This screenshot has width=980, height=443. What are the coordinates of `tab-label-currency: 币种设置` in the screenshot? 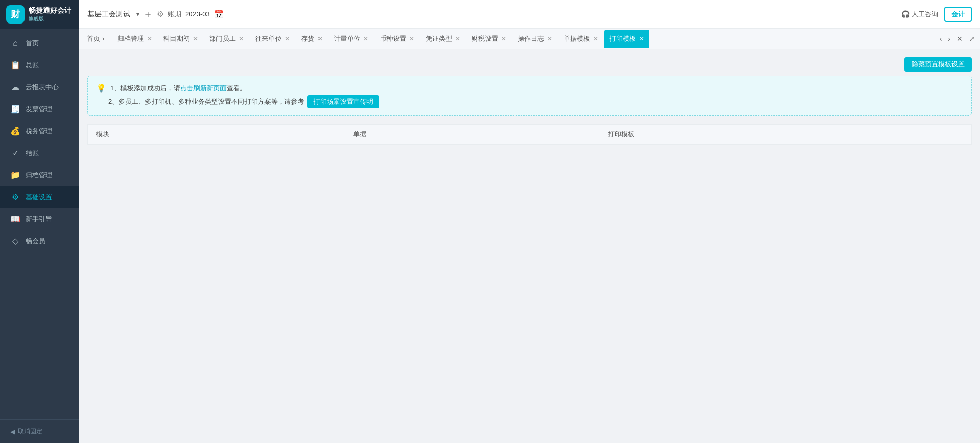 It's located at (393, 39).